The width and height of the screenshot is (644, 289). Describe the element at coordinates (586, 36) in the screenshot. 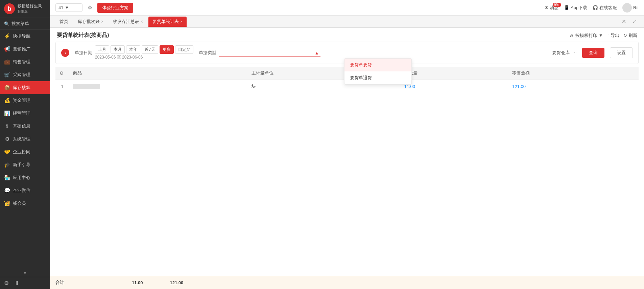

I see `print-label: 按模板打印` at that location.